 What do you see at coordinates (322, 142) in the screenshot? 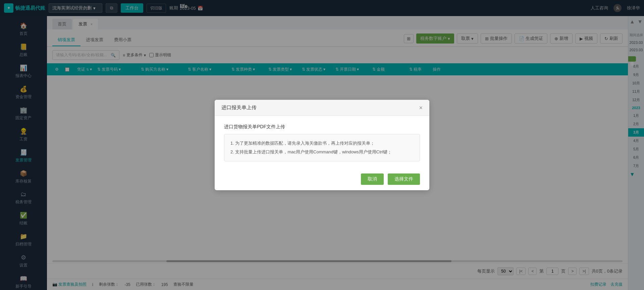
I see `modal-body: 进口货物报关单PDF文件上传 1. 为了更加精准的数据匹配，请先录入海关缴款书，…` at bounding box center [322, 142].